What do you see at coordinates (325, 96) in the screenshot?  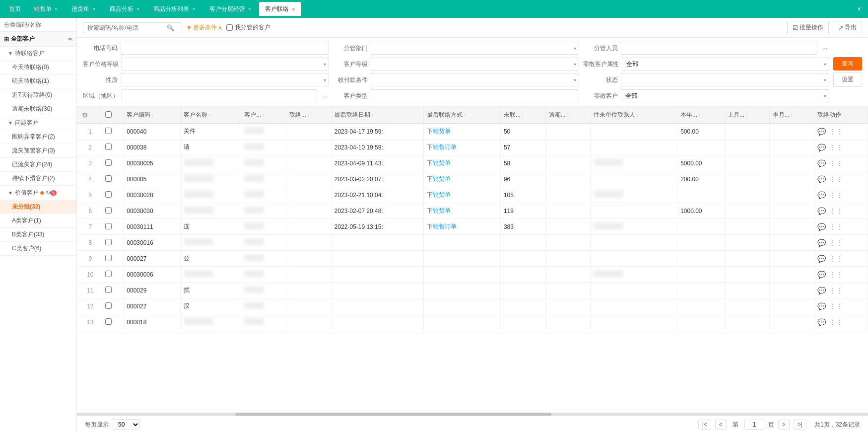 I see `region-dots-button: ···` at bounding box center [325, 96].